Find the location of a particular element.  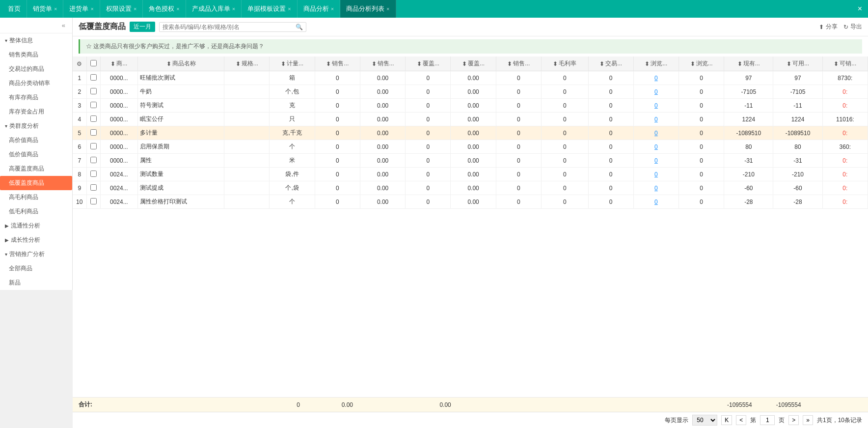

liquidity-arrow: ▶ is located at coordinates (7, 226).